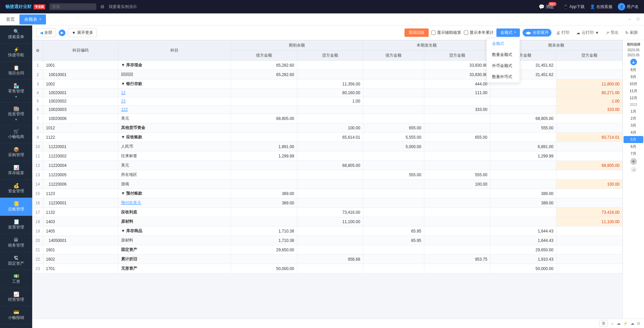  I want to click on demo-link: 我要看实例演示, so click(123, 7).